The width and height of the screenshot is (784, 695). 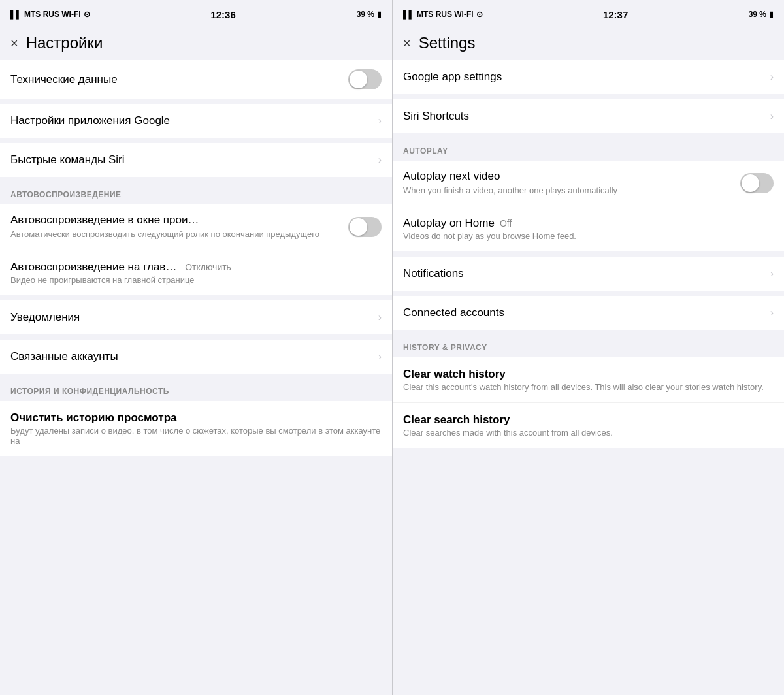 I want to click on toggle-autoplay-window, so click(x=365, y=227).